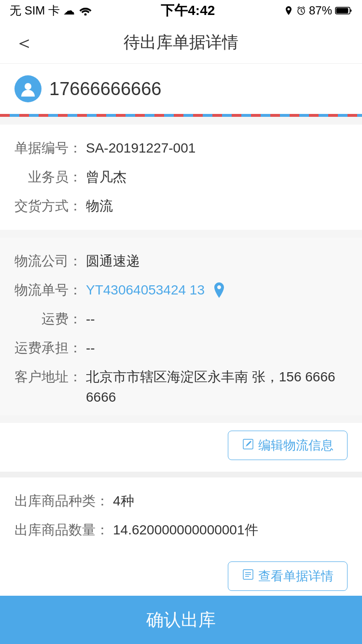  I want to click on edit-icon, so click(248, 446).